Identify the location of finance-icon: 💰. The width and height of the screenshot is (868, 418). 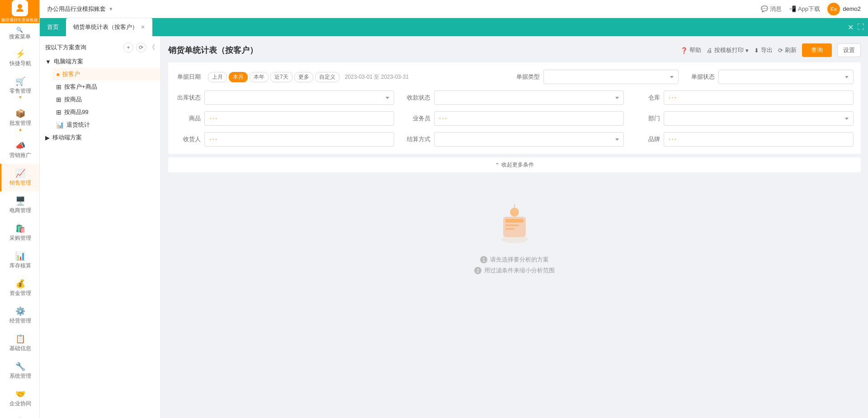
(20, 284).